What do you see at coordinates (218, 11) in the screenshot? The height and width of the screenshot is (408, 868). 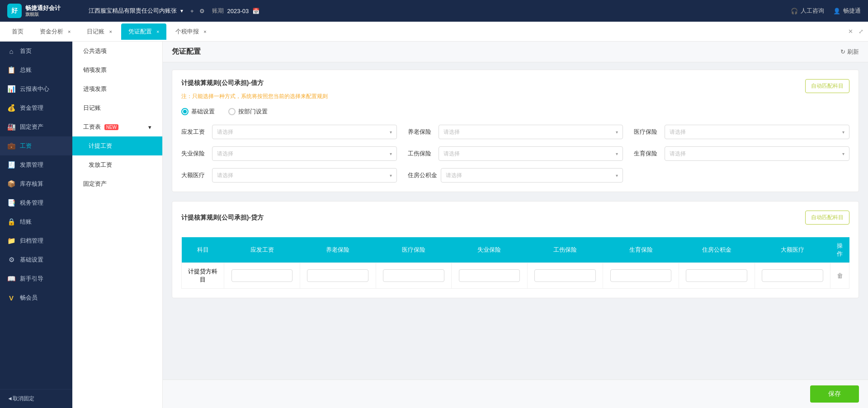 I see `period-label: 账期` at bounding box center [218, 11].